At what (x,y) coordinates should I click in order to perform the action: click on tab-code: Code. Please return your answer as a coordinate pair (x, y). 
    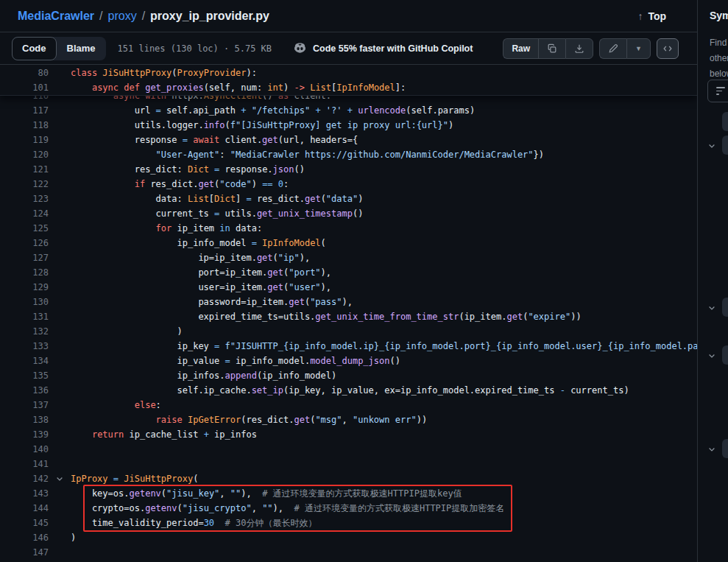
    Looking at the image, I should click on (34, 49).